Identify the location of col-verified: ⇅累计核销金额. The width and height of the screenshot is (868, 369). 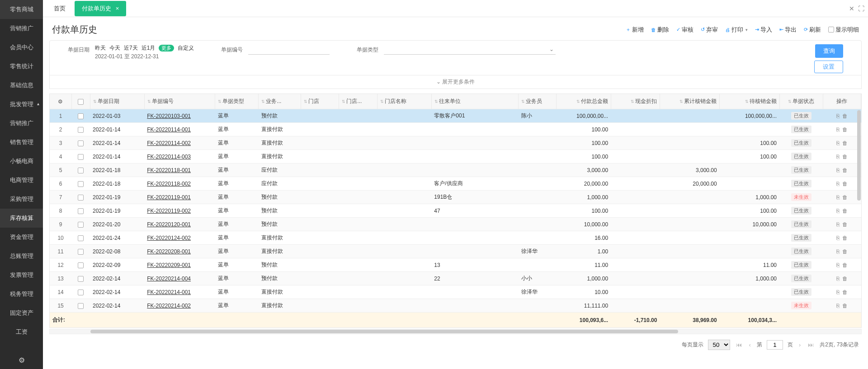
(689, 102).